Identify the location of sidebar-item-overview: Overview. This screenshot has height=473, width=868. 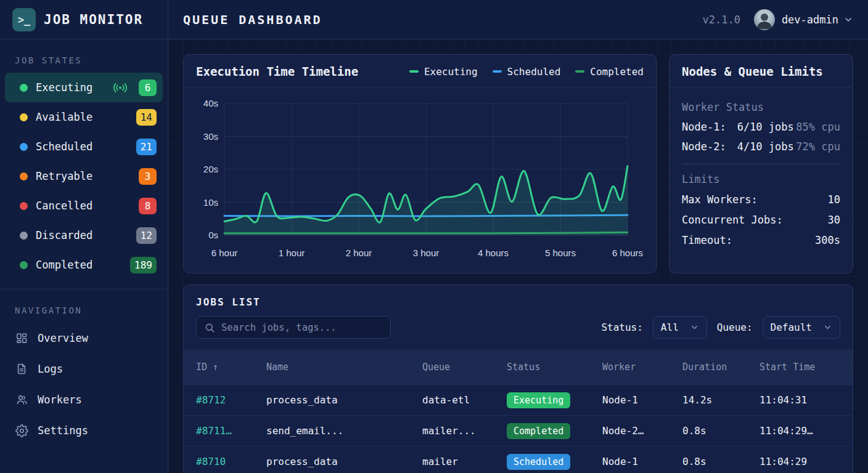
(84, 338).